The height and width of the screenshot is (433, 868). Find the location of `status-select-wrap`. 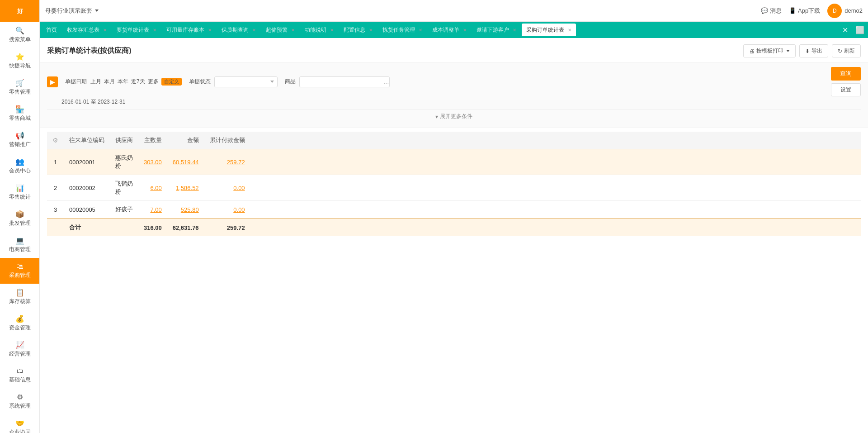

status-select-wrap is located at coordinates (246, 82).